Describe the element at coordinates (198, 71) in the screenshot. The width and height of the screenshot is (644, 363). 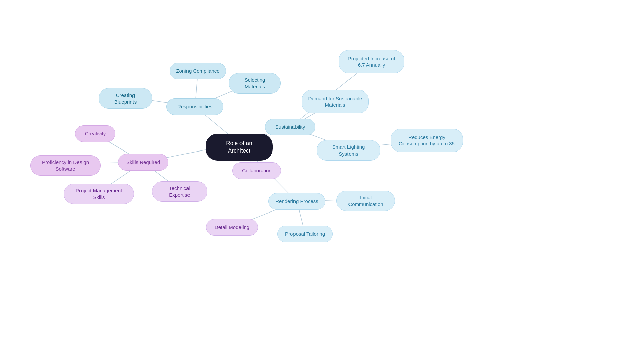
I see `node-zoning: Zoning Compliance` at that location.